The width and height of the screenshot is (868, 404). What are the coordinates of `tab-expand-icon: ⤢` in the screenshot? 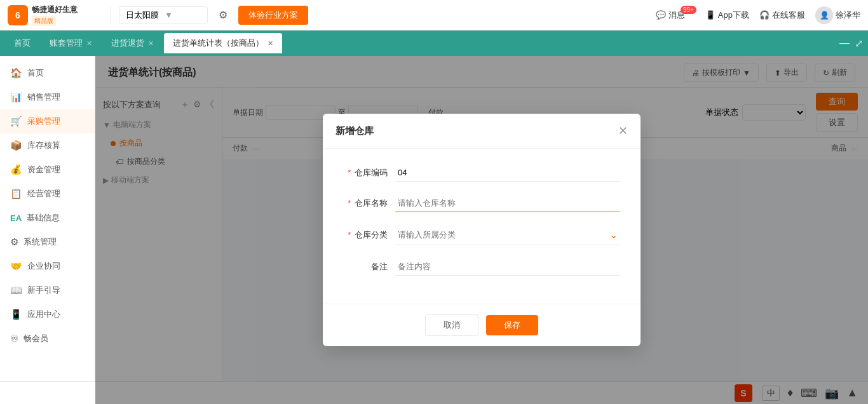 It's located at (859, 43).